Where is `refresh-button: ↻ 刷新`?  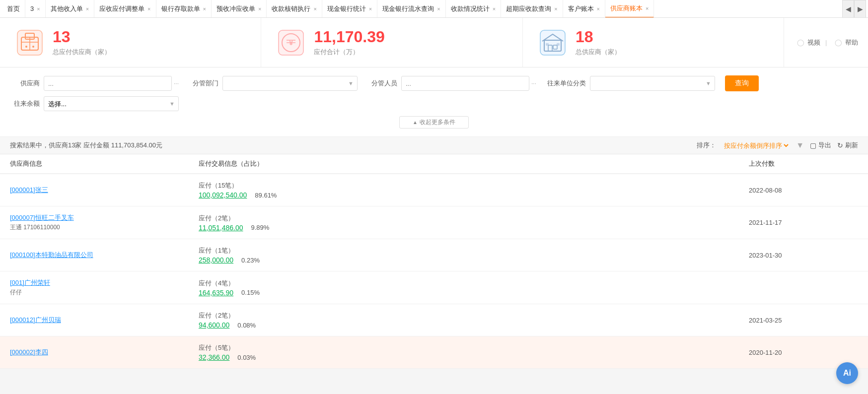
refresh-button: ↻ 刷新 is located at coordinates (848, 145).